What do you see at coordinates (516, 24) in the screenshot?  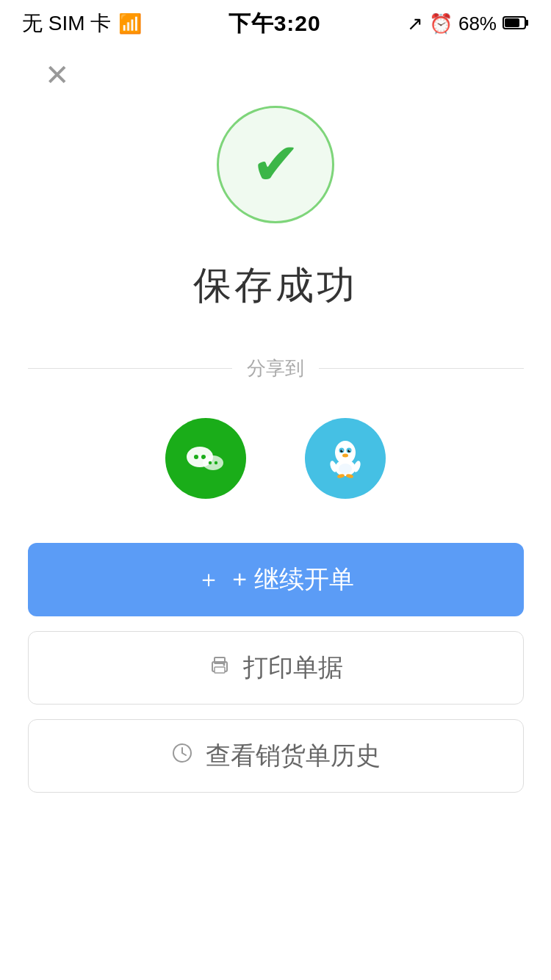 I see `battery-icon` at bounding box center [516, 24].